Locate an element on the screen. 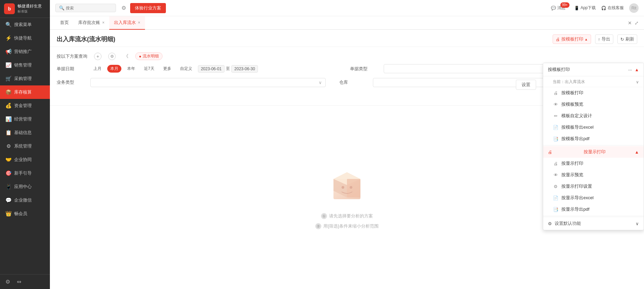 The height and width of the screenshot is (289, 644). sidebar-item-wechat: 💬 企业微信 is located at coordinates (25, 200).